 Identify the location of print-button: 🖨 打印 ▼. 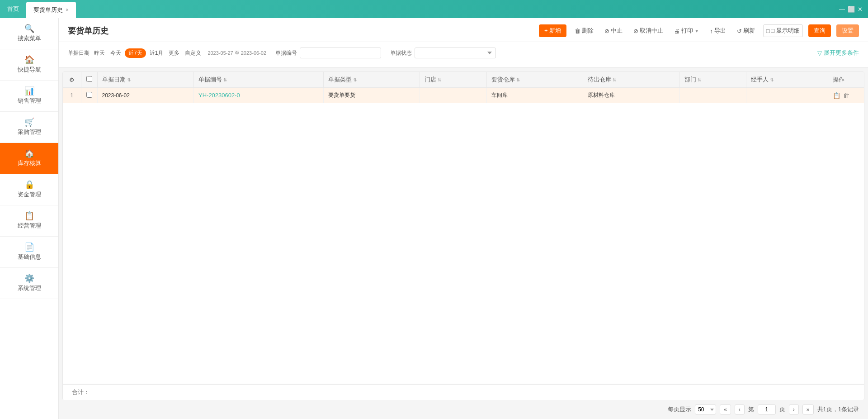
(686, 31).